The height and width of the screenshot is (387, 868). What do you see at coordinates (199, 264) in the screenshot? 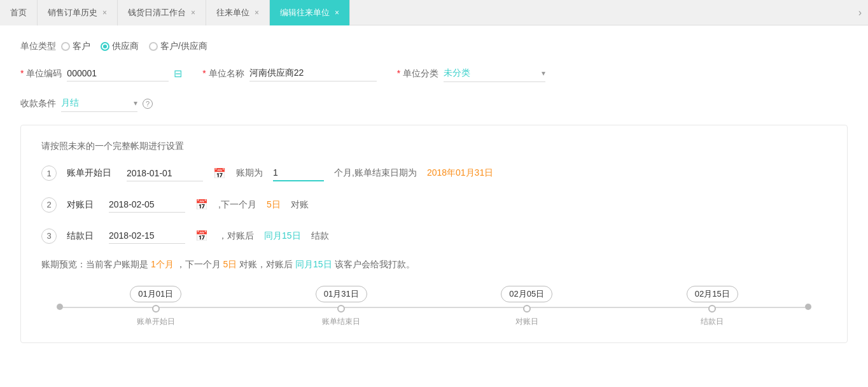
I see `preview-middle1: ，下一个月` at bounding box center [199, 264].